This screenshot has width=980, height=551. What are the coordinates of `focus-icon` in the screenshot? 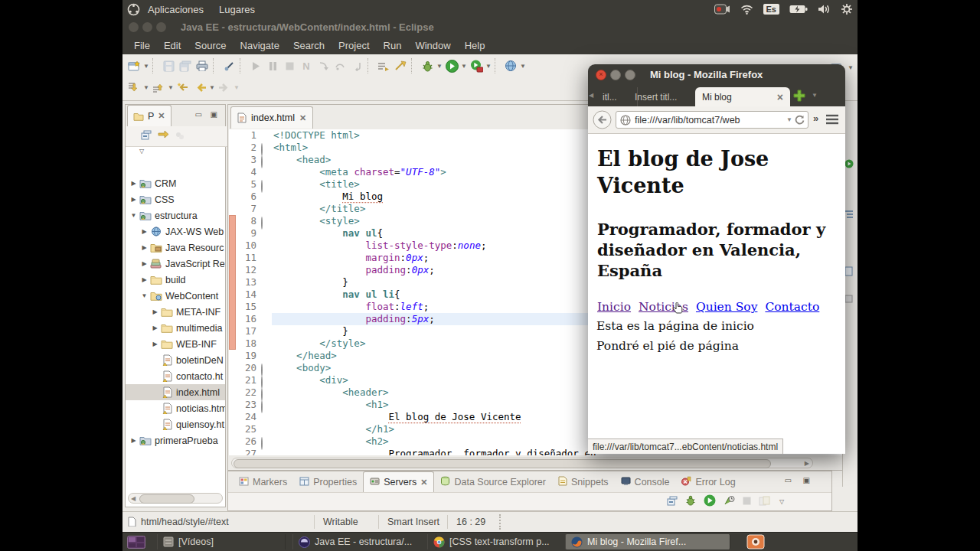 It's located at (180, 136).